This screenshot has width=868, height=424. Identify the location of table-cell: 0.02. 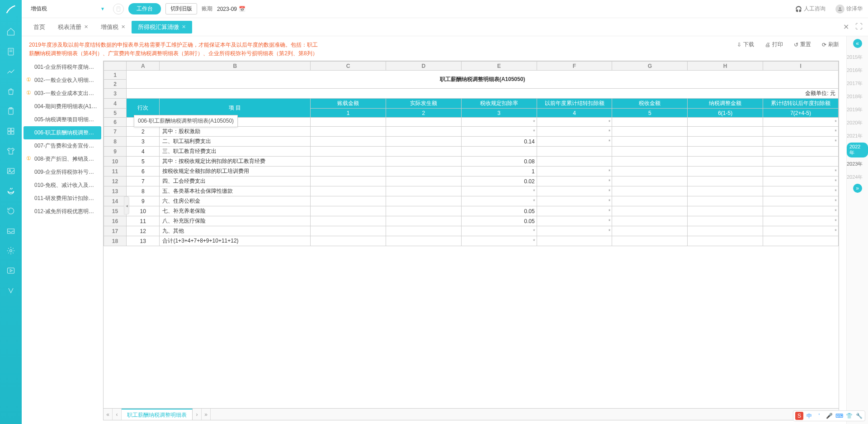
(499, 181).